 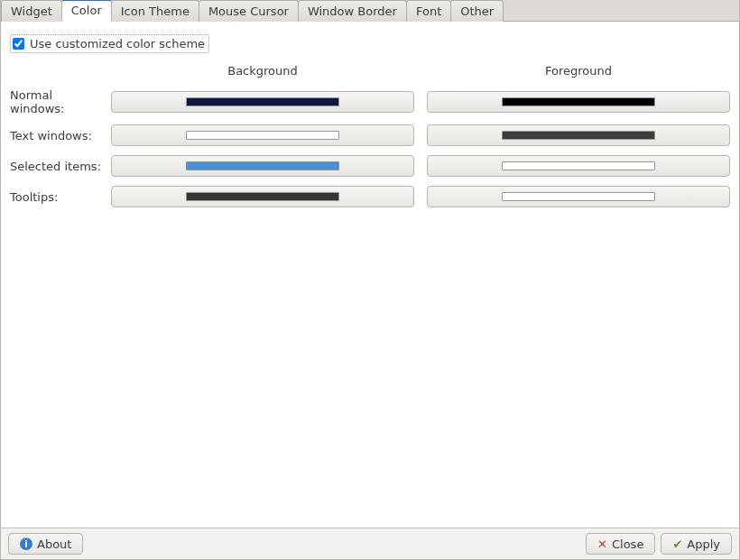 What do you see at coordinates (263, 135) in the screenshot?
I see `text-windows-background-swatch` at bounding box center [263, 135].